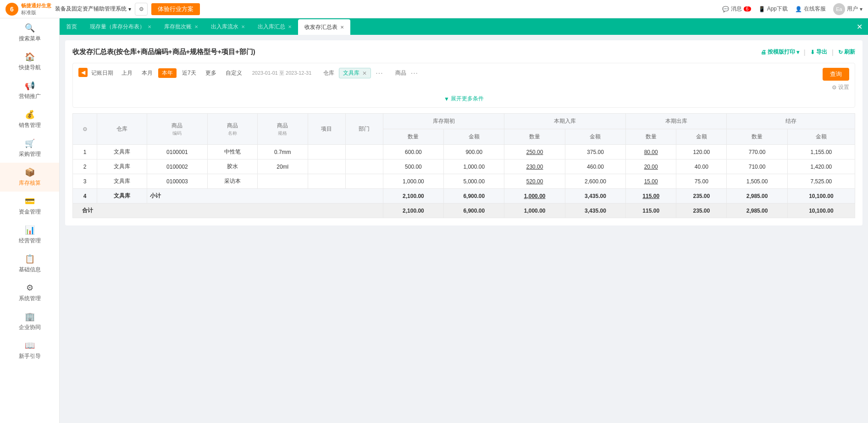 The image size is (868, 423). Describe the element at coordinates (757, 137) in the screenshot. I see `th-balance-qty: 数量` at that location.